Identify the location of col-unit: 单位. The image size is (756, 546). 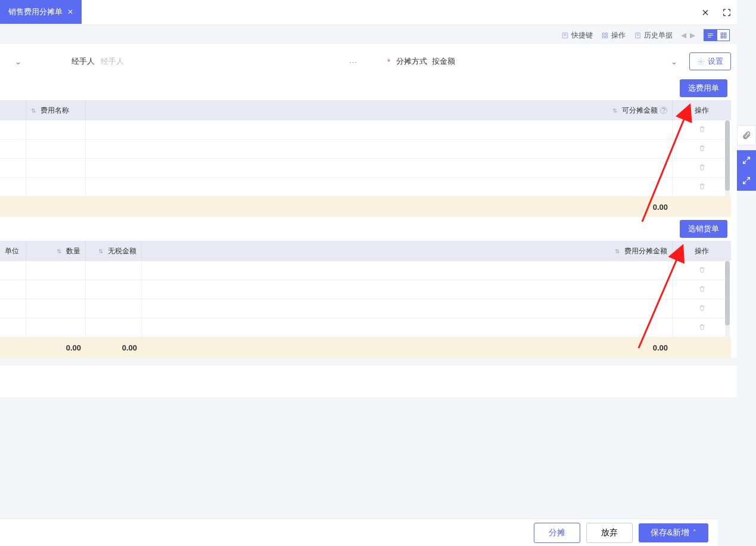
(13, 251).